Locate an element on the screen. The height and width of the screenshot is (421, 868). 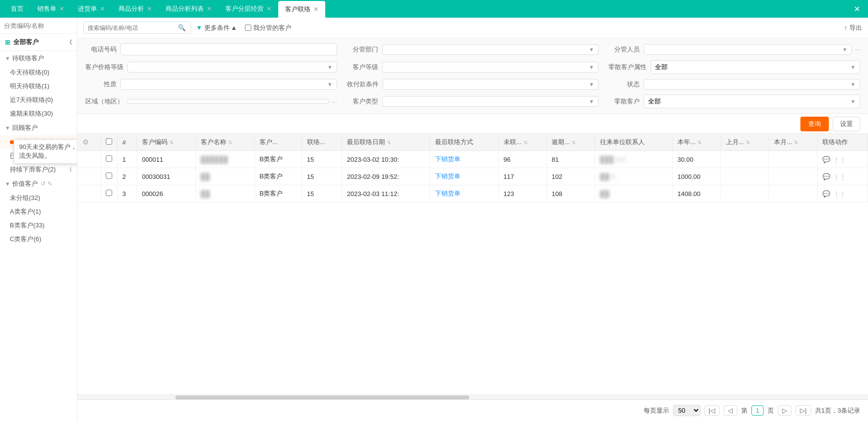
sidebar-item-a-class: A类客户(1) is located at coordinates (38, 212).